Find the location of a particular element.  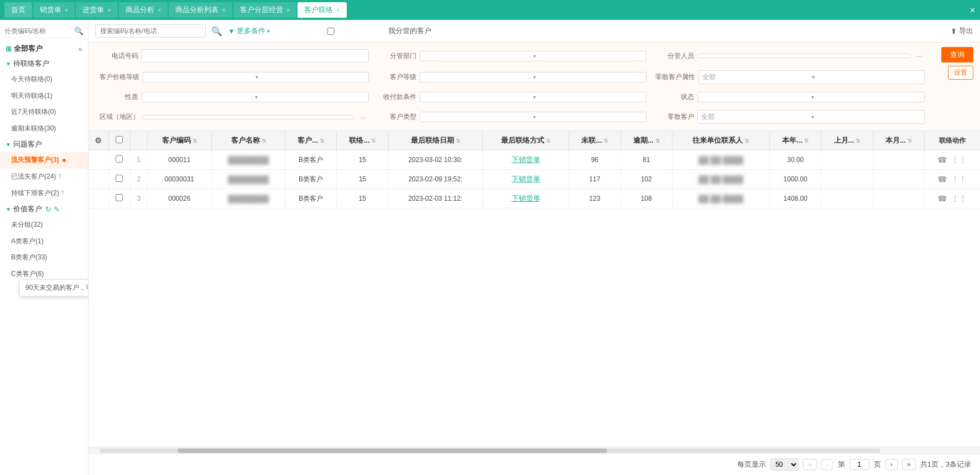

tab-sales-label: 销货单 is located at coordinates (51, 10).